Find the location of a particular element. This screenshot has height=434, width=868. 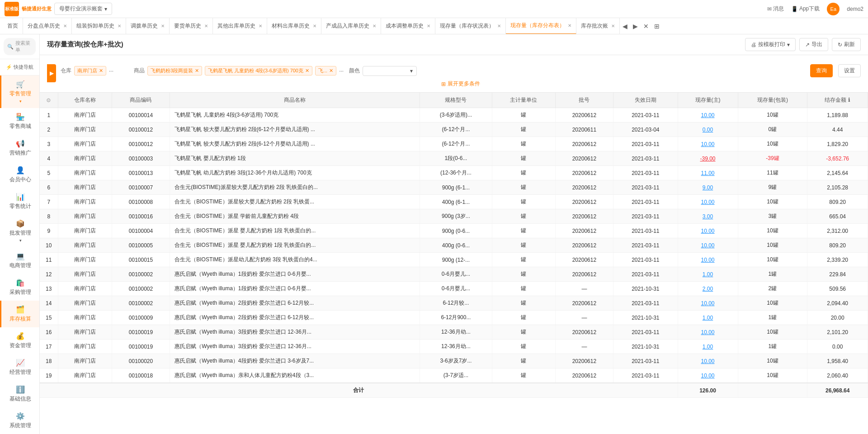

sidebar-item-finance: 💰 资金管理 is located at coordinates (20, 341).